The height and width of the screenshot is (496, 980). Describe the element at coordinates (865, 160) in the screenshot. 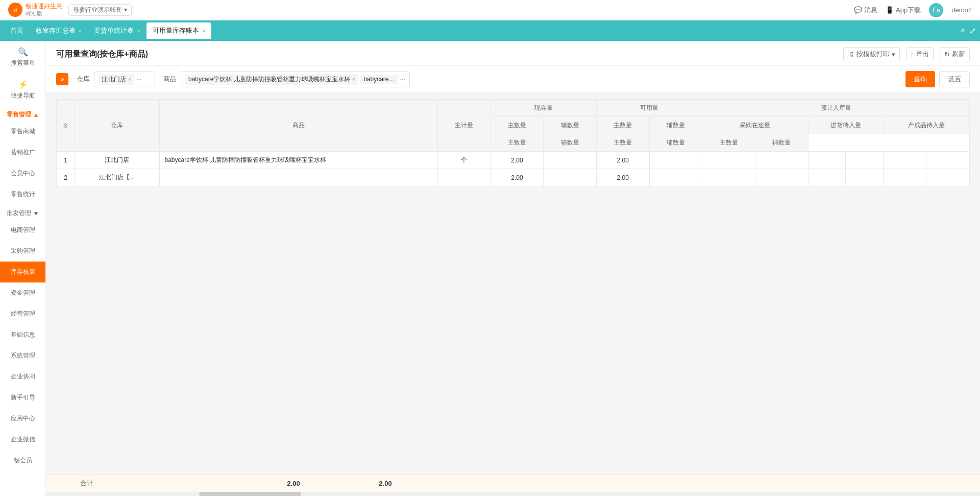

I see `row-pur-pend-aux` at that location.